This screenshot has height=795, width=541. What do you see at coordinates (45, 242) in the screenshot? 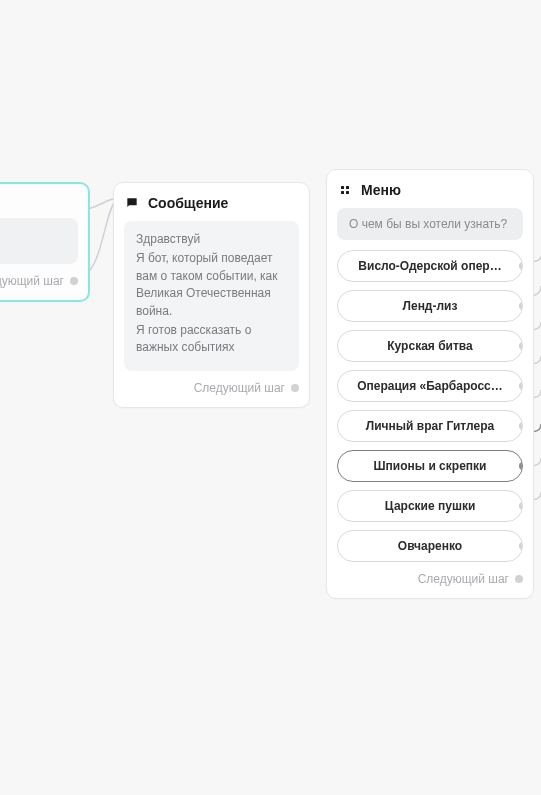
I see `partial-card: дующий шаг` at bounding box center [45, 242].